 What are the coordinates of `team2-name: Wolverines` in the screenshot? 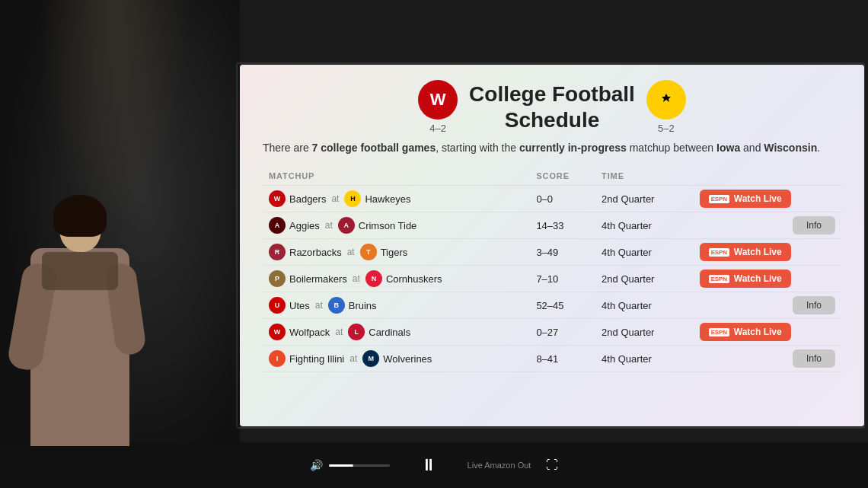 It's located at (407, 359).